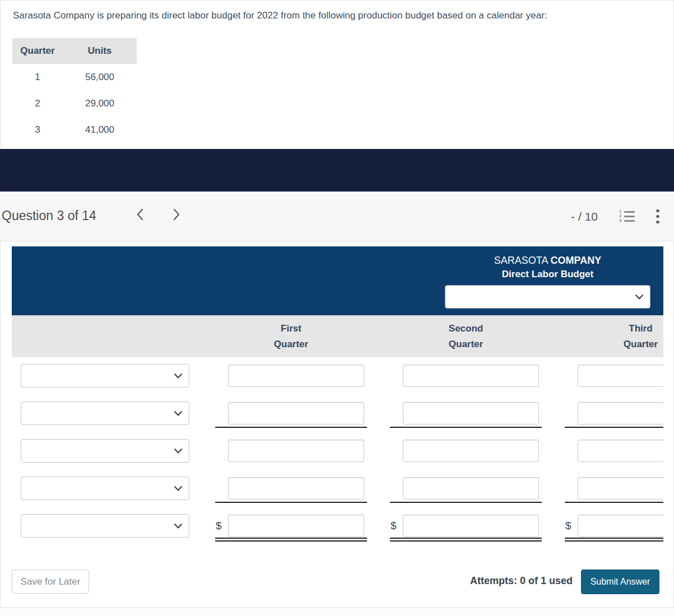  I want to click on more-options-icon, so click(658, 217).